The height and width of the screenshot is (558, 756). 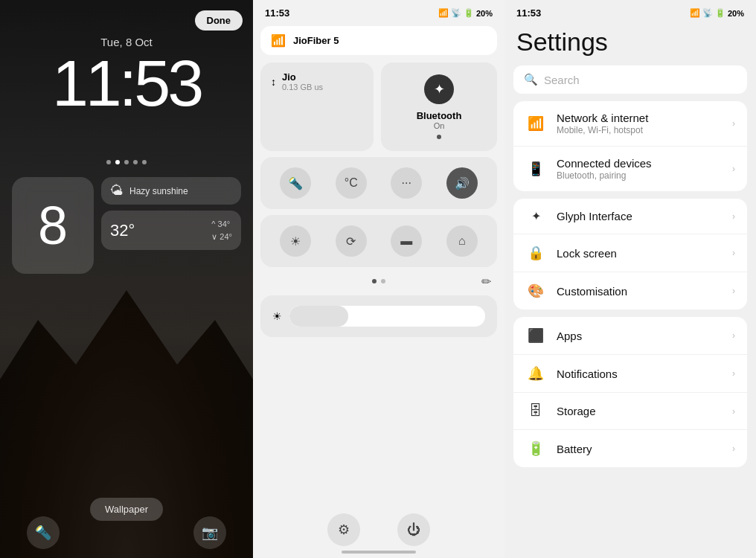 I want to click on custom-label: Customisation, so click(x=639, y=292).